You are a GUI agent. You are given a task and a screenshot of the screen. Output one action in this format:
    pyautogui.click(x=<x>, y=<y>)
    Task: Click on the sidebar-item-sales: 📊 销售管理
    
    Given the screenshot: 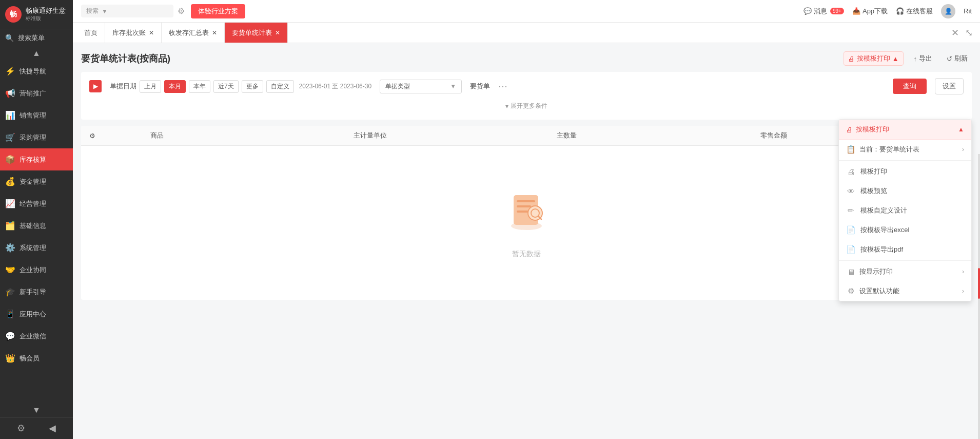 What is the action you would take?
    pyautogui.click(x=36, y=115)
    